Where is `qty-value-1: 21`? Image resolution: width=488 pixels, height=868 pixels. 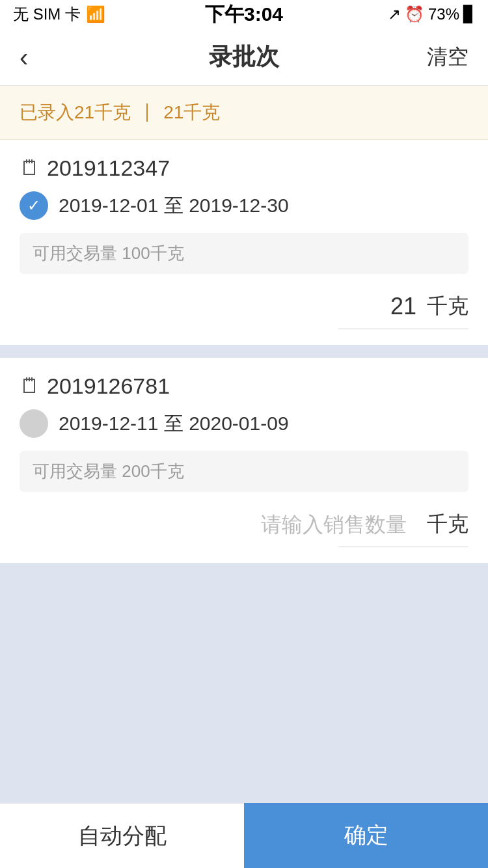
qty-value-1: 21 is located at coordinates (403, 306).